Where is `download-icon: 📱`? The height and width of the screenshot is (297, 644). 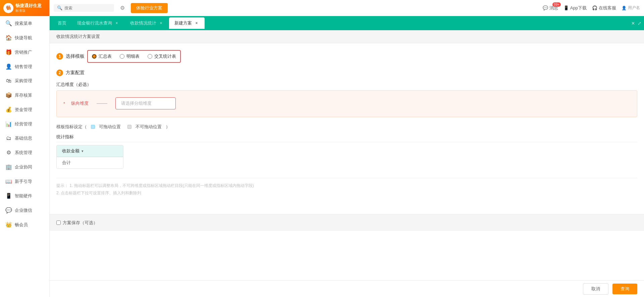 download-icon: 📱 is located at coordinates (566, 8).